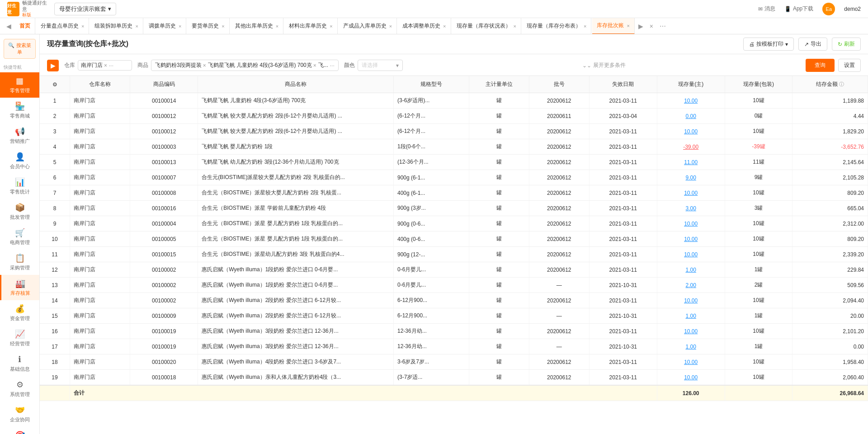 Image resolution: width=868 pixels, height=434 pixels. I want to click on table-row: 17 南岸门店 00100019 惠氏启赋（Wyeth illuma）3段奶粉 …, so click(454, 347).